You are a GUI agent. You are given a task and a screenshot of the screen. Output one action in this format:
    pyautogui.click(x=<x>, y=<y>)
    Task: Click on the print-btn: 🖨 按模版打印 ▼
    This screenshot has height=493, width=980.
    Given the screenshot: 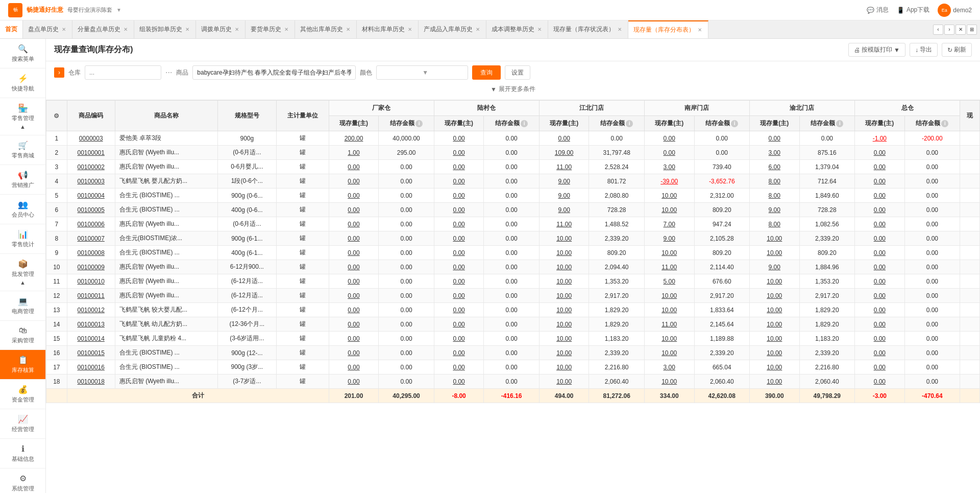 What is the action you would take?
    pyautogui.click(x=877, y=50)
    